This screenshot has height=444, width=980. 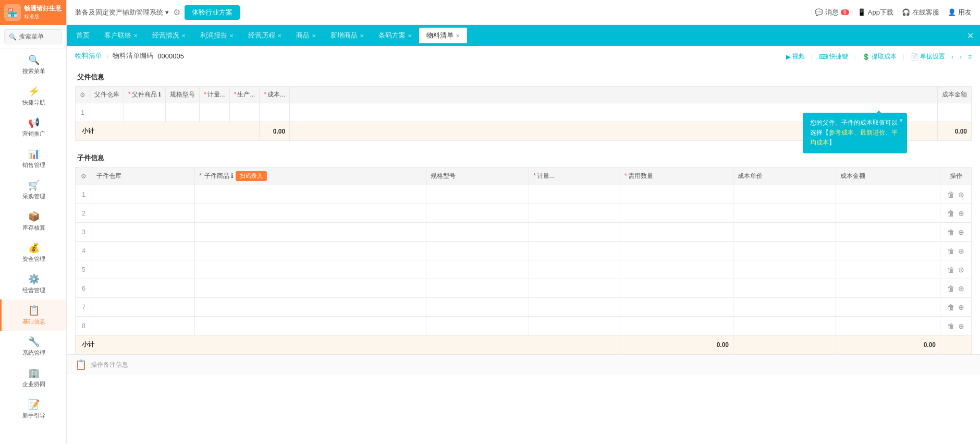 What do you see at coordinates (960, 13) in the screenshot?
I see `user-menu-button: 👤 用友` at bounding box center [960, 13].